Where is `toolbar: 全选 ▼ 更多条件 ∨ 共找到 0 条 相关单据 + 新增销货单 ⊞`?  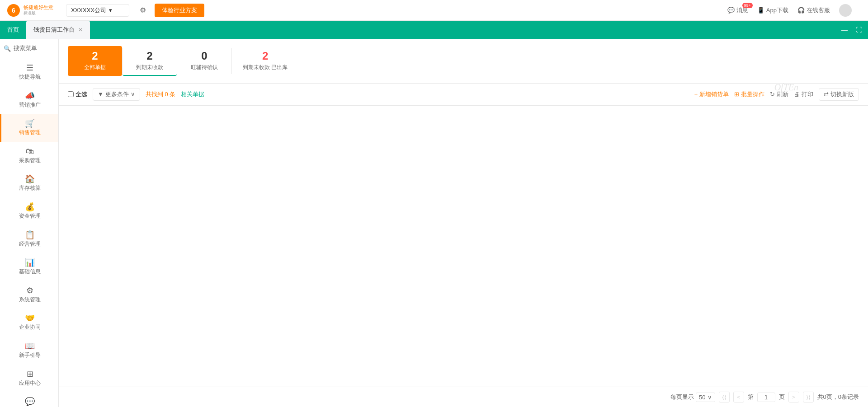
toolbar: 全选 ▼ 更多条件 ∨ 共找到 0 条 相关单据 + 新增销货单 ⊞ is located at coordinates (463, 95).